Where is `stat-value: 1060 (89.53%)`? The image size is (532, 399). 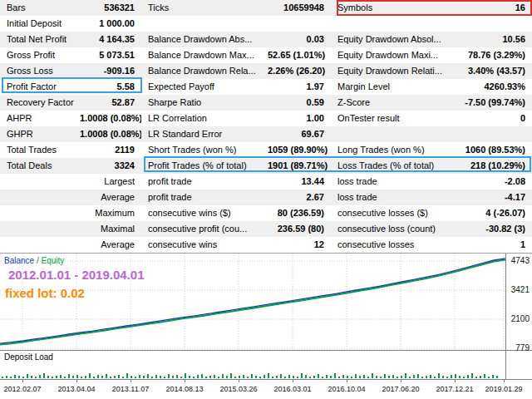 stat-value: 1060 (89.53%) is located at coordinates (496, 150).